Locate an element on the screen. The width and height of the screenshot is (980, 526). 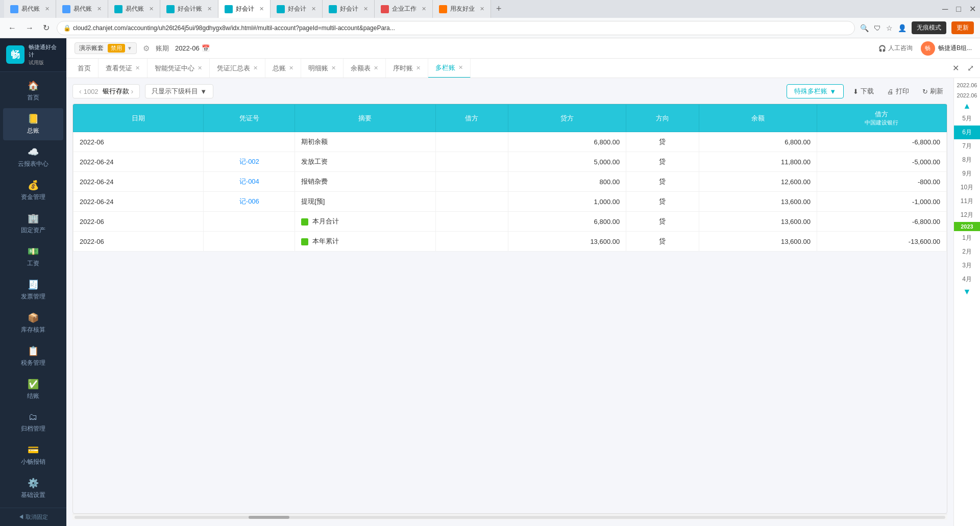
tab-multi-column: 多栏账 ✕ is located at coordinates (449, 68).